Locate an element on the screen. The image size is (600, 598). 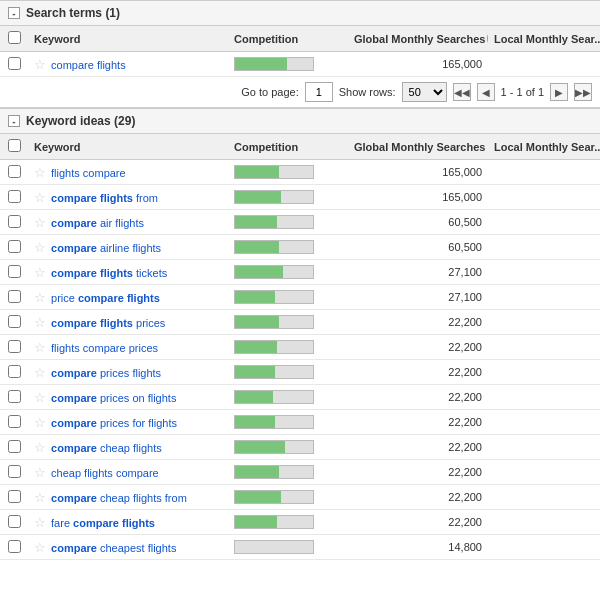
search-terms-toggle: - is located at coordinates (14, 13).